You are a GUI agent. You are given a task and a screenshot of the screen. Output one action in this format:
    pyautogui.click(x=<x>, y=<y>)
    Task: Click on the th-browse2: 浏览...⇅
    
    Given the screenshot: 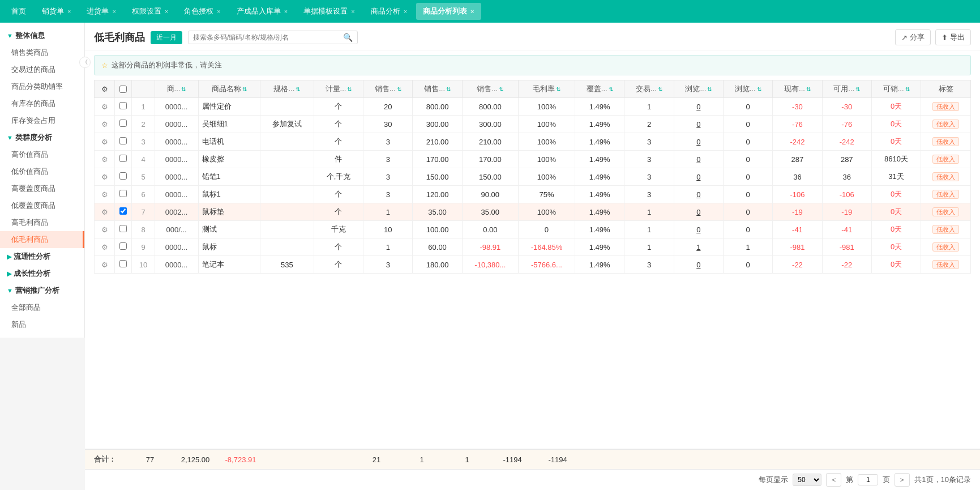 What is the action you would take?
    pyautogui.click(x=747, y=90)
    